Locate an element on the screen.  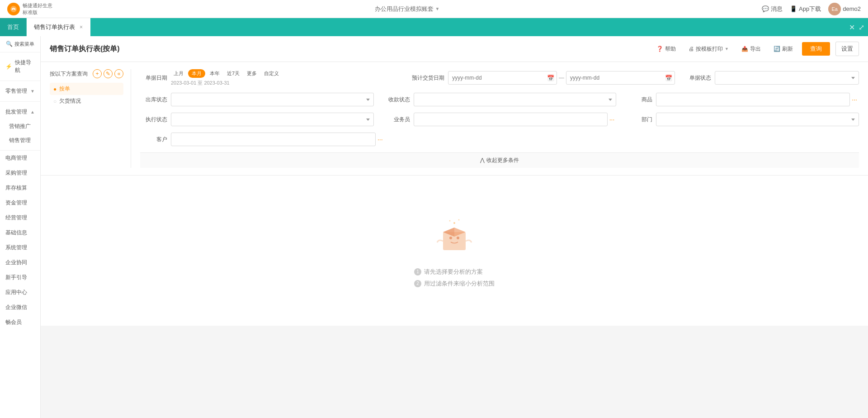
sidebar-item-wholesale: 批发管理 ▲ is located at coordinates (20, 112).